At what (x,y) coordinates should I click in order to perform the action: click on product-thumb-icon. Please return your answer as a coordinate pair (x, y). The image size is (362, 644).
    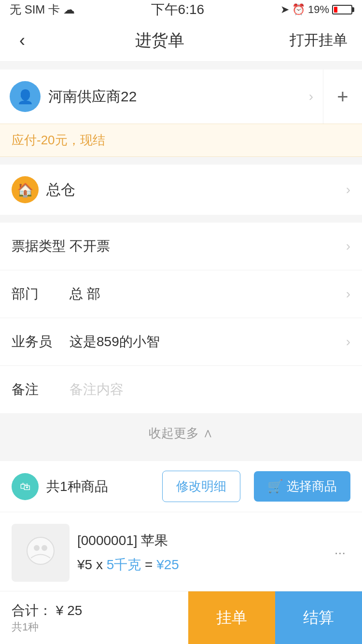
    Looking at the image, I should click on (41, 553).